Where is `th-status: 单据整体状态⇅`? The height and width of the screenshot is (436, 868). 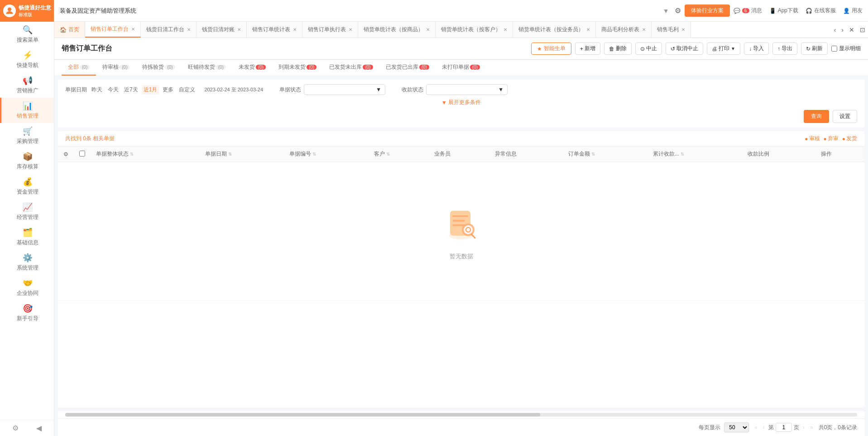 th-status: 单据整体状态⇅ is located at coordinates (145, 154).